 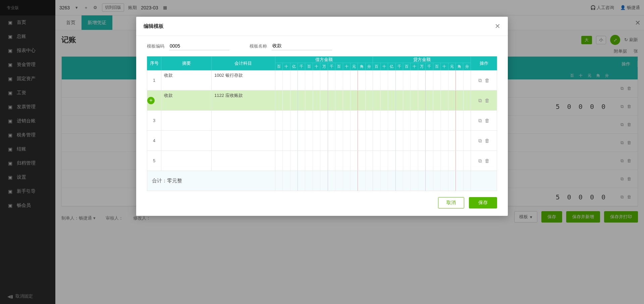 I want to click on th-ops: 操作, so click(x=484, y=64).